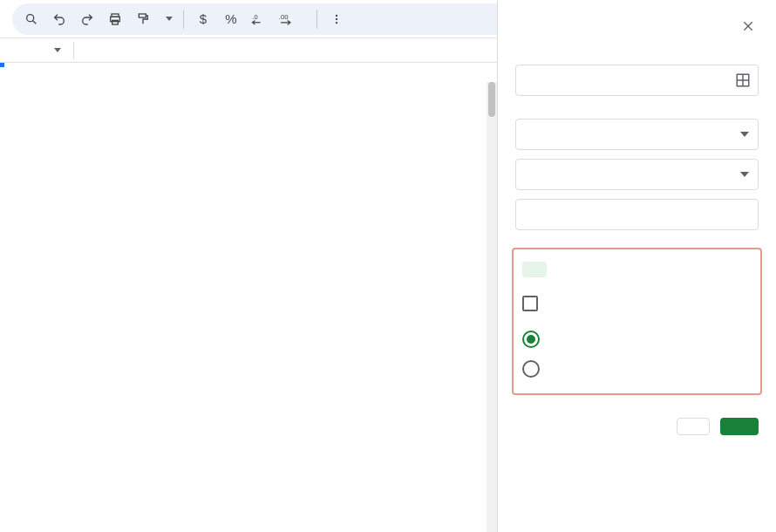 The width and height of the screenshot is (776, 532). What do you see at coordinates (492, 307) in the screenshot?
I see `scrollbar-vertical` at bounding box center [492, 307].